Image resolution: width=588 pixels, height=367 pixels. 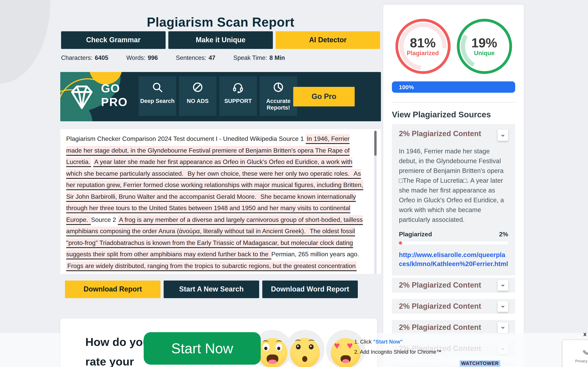 What do you see at coordinates (484, 53) in the screenshot?
I see `unique-label: Unique` at bounding box center [484, 53].